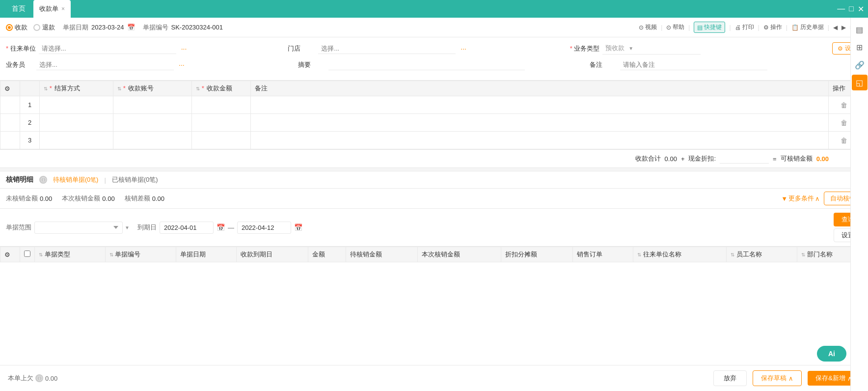 Image resolution: width=868 pixels, height=391 pixels. What do you see at coordinates (52, 9) in the screenshot?
I see `tab-receipt: 收款单 ×` at bounding box center [52, 9].